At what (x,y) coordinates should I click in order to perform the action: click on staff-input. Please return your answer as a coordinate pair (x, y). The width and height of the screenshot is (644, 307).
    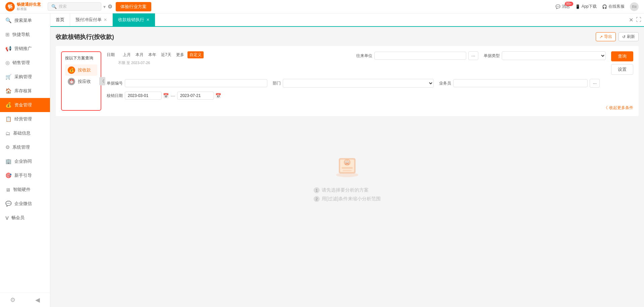
    Looking at the image, I should click on (521, 83).